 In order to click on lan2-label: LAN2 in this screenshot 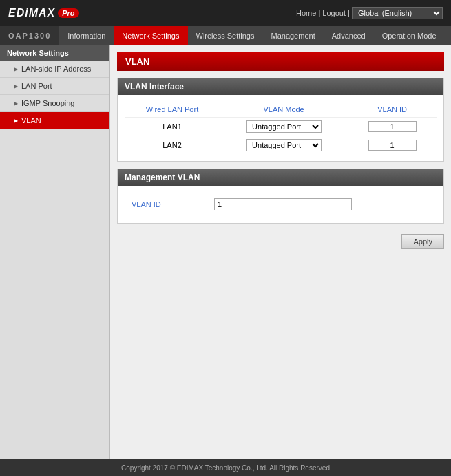, I will do `click(172, 146)`.